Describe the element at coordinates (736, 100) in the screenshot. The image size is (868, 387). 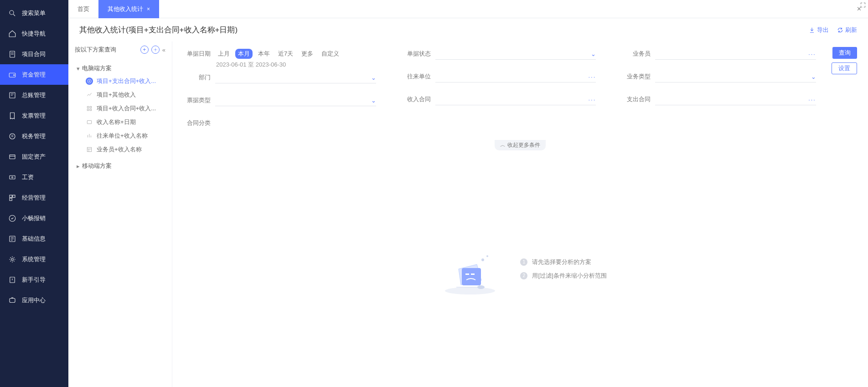
I see `expense-contract-lookup: ···` at that location.